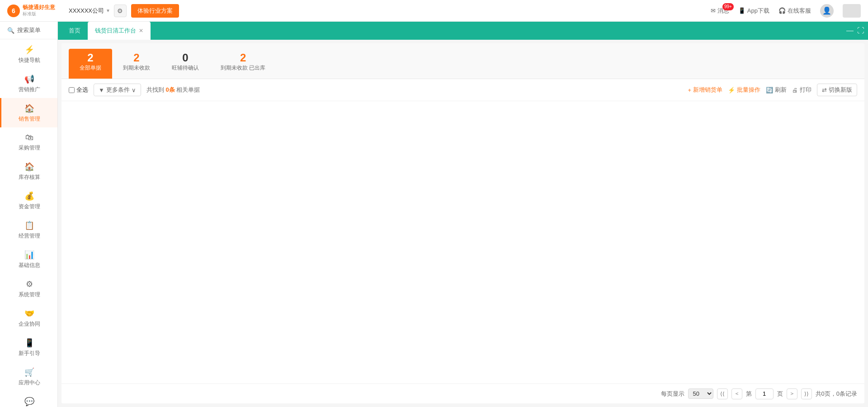  I want to click on toolbar: 全选 ▼ 更多条件 ∨ 共找到 0条 相关单据 + 新增销货单 ⚡ 批量操作, so click(463, 90).